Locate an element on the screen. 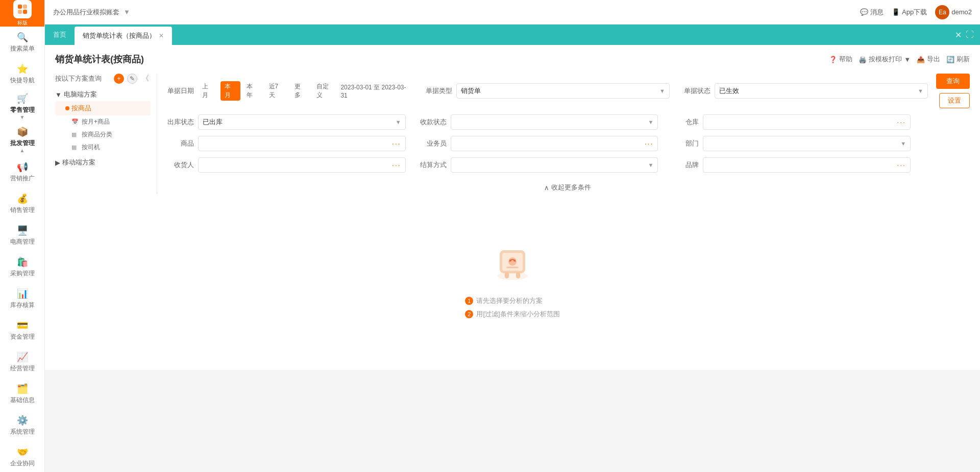 The height and width of the screenshot is (472, 980). warehouse-dots-icon: ··· is located at coordinates (901, 122).